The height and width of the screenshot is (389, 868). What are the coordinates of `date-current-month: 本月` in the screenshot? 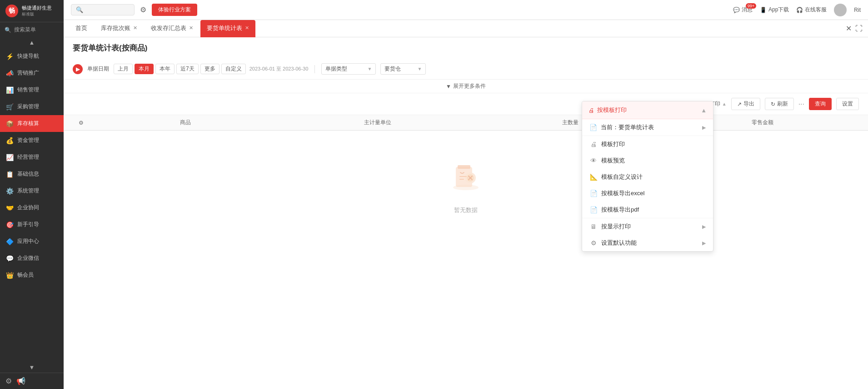 It's located at (144, 69).